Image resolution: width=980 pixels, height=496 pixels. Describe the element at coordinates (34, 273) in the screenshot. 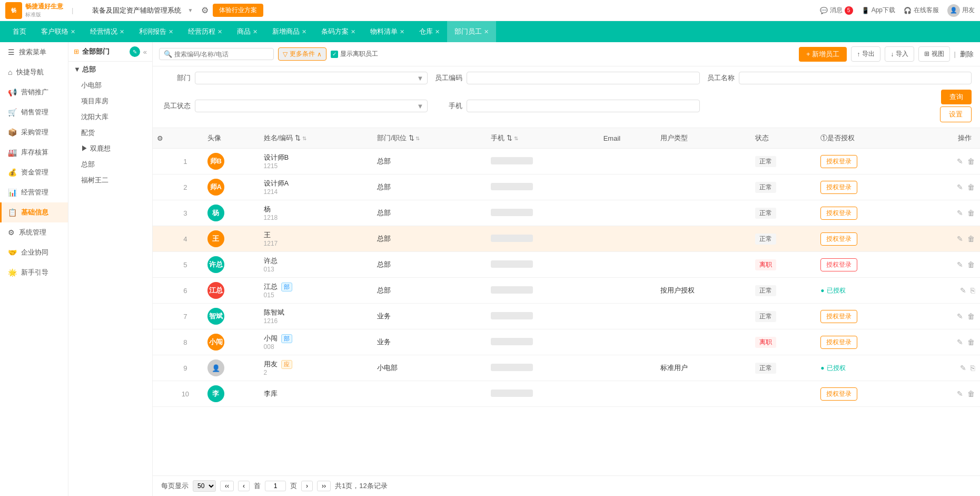

I see `sidebar-item-guide: 🌟 新手引导` at that location.